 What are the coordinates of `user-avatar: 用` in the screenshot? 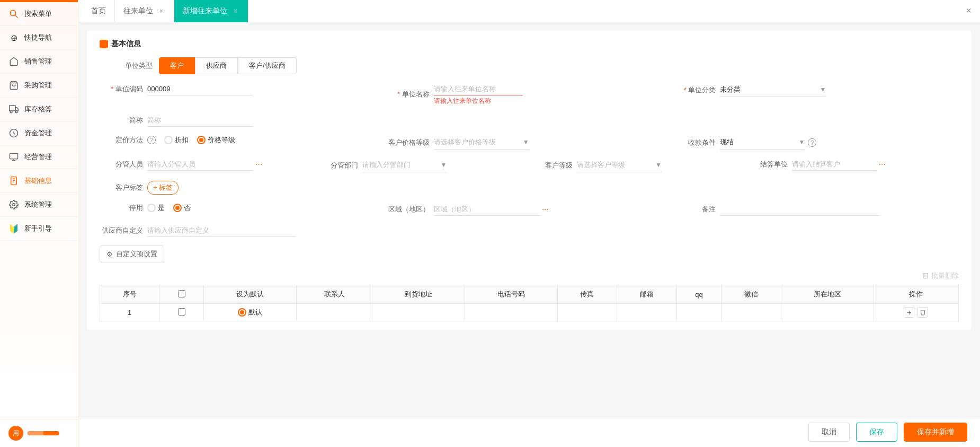 It's located at (16, 433).